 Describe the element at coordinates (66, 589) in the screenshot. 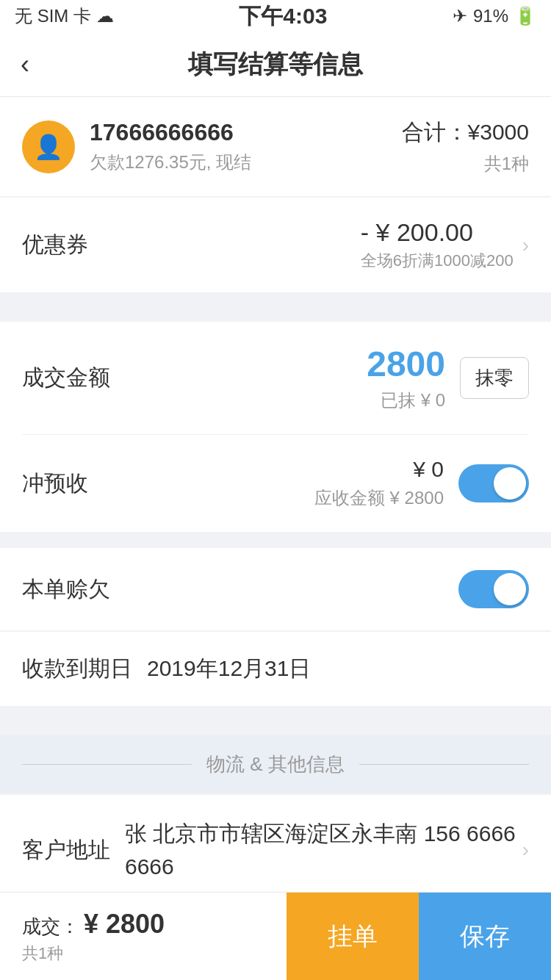

I see `credit-label: 本单赊欠` at that location.